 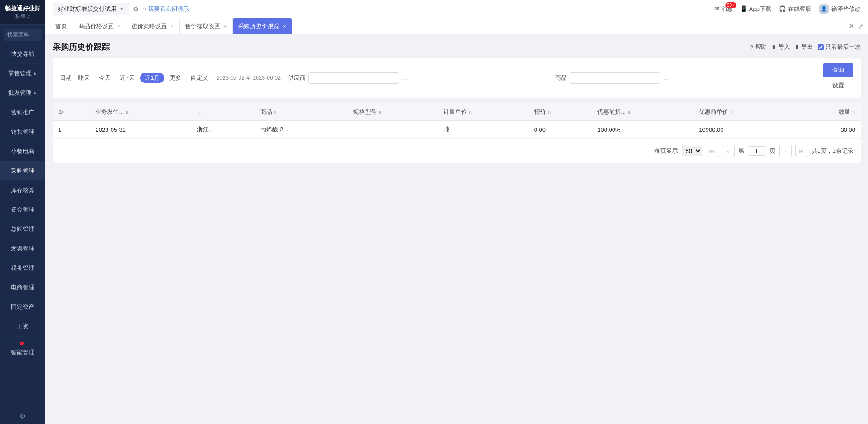 I want to click on import-button: ⬆ 导入, so click(x=781, y=47).